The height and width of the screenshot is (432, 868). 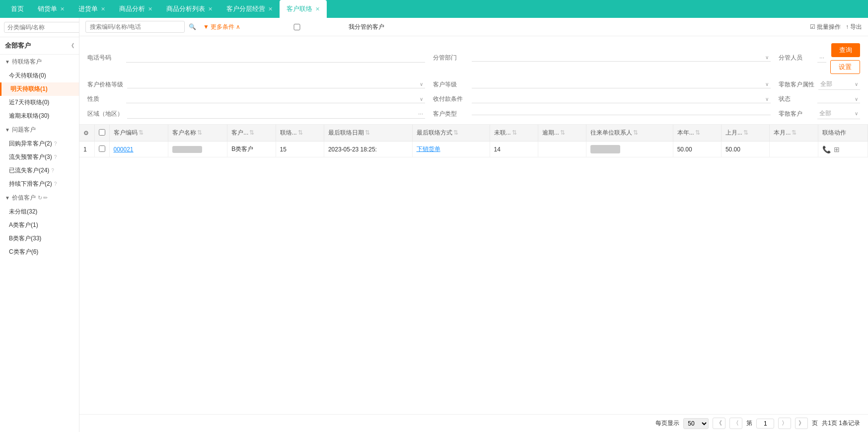 I want to click on dept-label: 分管部门, so click(x=450, y=58).